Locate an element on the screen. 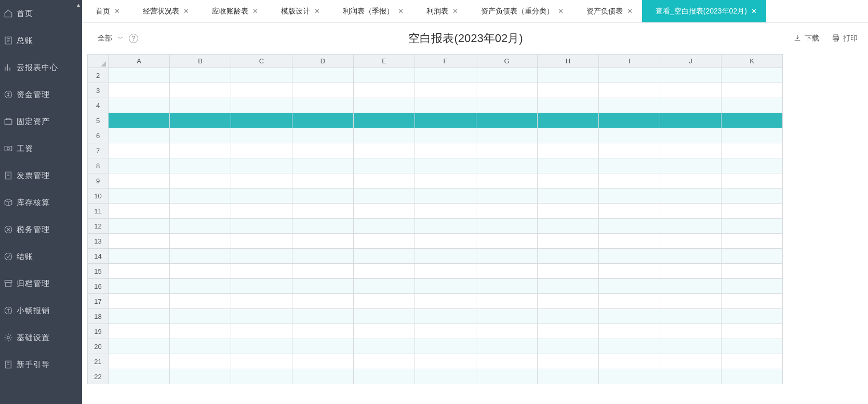 This screenshot has width=868, height=404. cell-C22 is located at coordinates (262, 377).